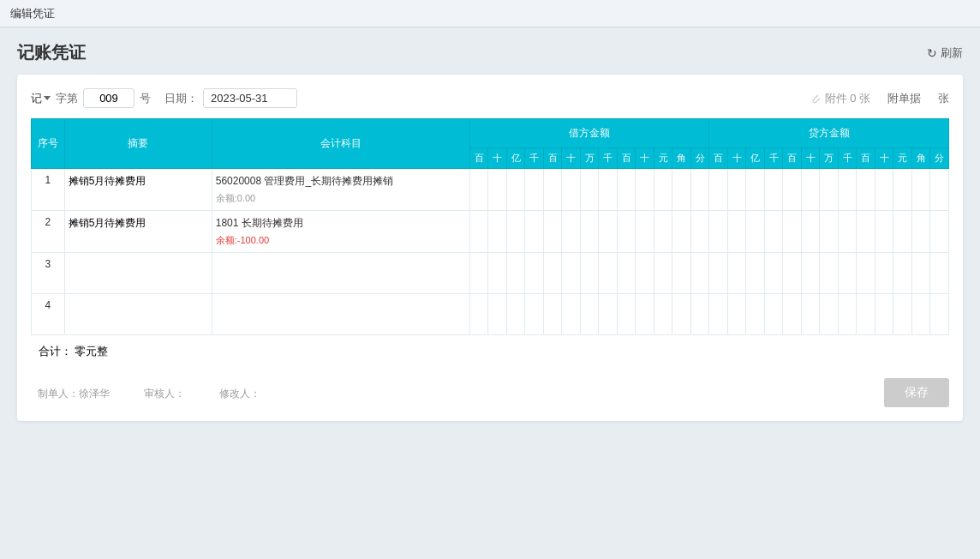  What do you see at coordinates (490, 190) in the screenshot?
I see `table-row: 1 摊销5月待摊费用 56020008 管理费用_长期待摊费用摊销 余额:0.0…` at bounding box center [490, 190].